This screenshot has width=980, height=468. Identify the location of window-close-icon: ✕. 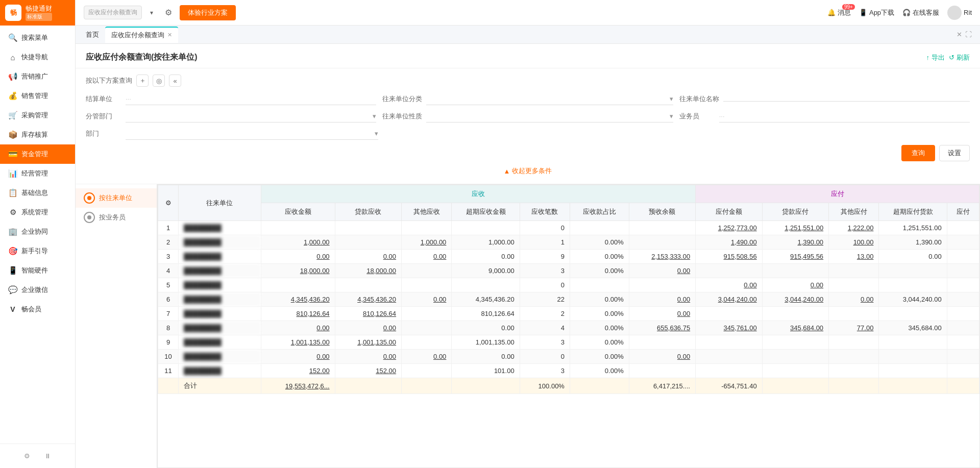
(960, 35).